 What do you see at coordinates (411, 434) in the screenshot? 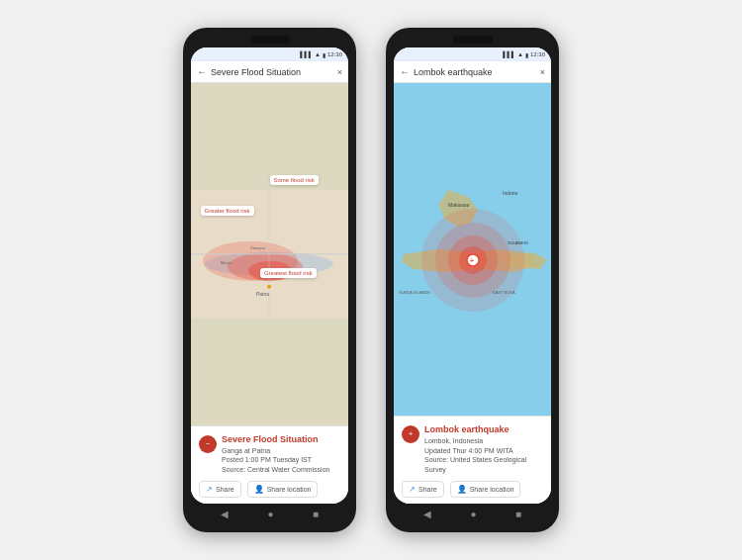
I see `quake-event-icon: +` at bounding box center [411, 434].